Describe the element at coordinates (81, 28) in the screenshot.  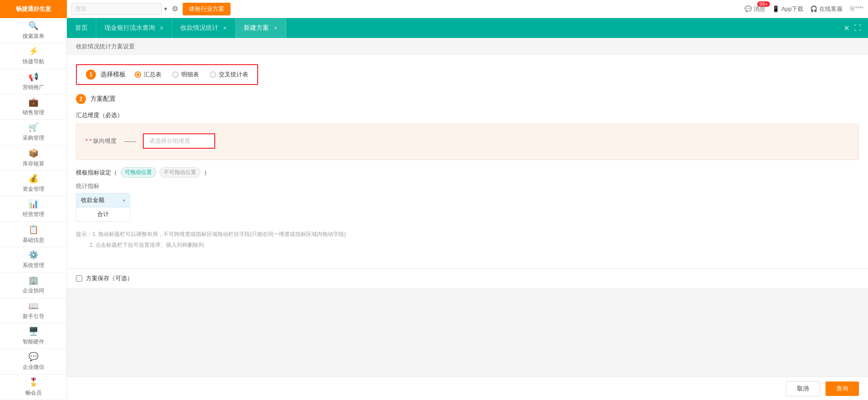
I see `tab-home: 首页` at that location.